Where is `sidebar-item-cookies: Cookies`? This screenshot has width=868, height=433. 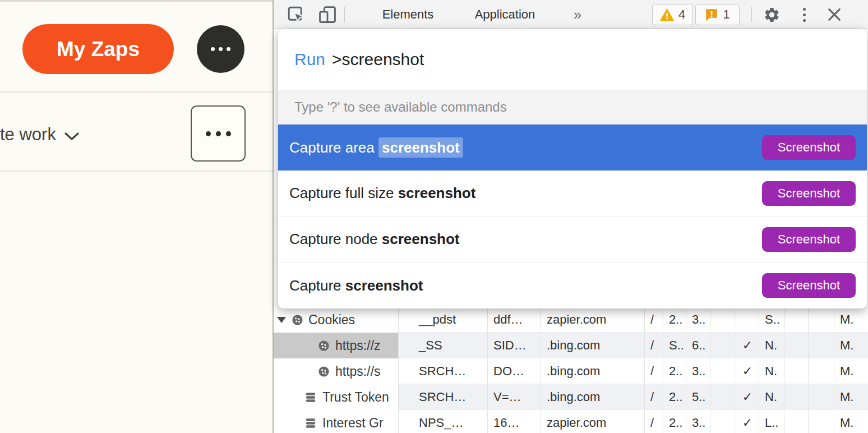 sidebar-item-cookies: Cookies is located at coordinates (336, 320).